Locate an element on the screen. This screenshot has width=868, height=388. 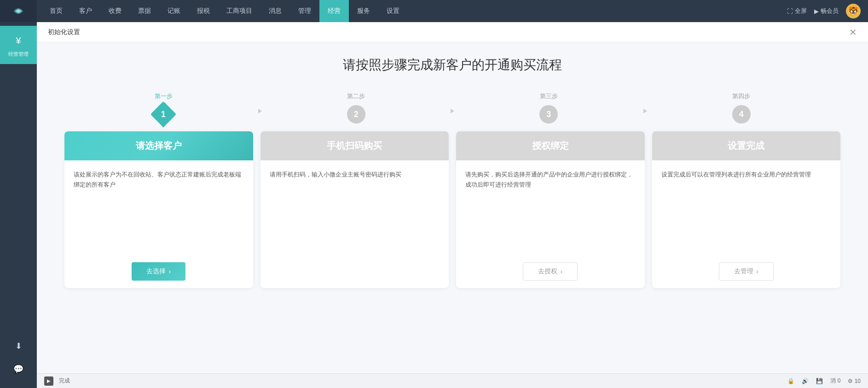
status-sound-icon: 🔊 is located at coordinates (805, 381).